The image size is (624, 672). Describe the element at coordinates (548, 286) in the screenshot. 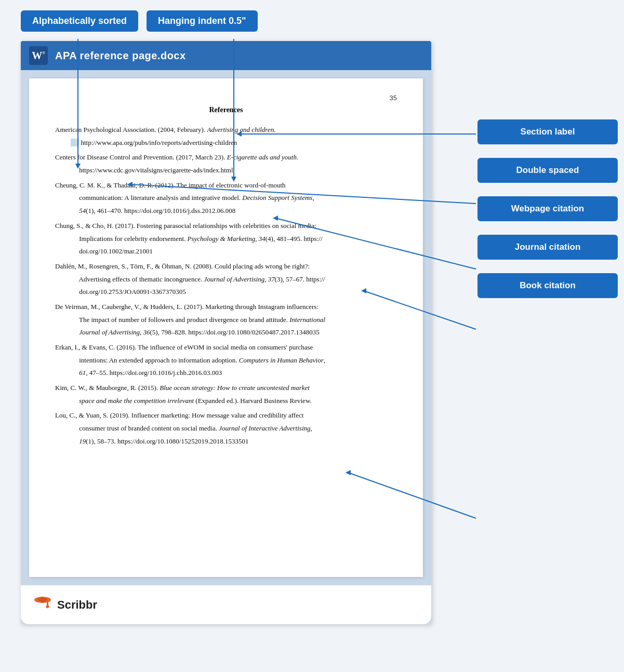

I see `book-citation-btn: Book citation` at that location.